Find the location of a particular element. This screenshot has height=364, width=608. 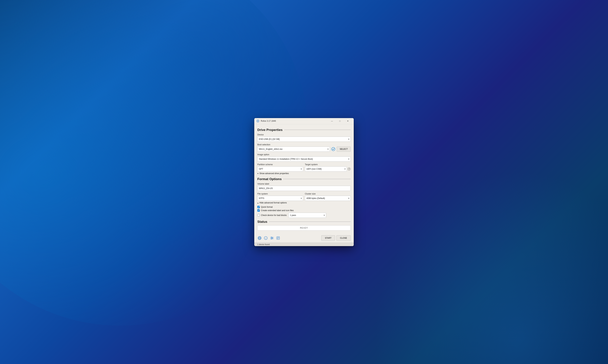

target-system-col: Target system UEFI (non CSM) ? is located at coordinates (328, 167).